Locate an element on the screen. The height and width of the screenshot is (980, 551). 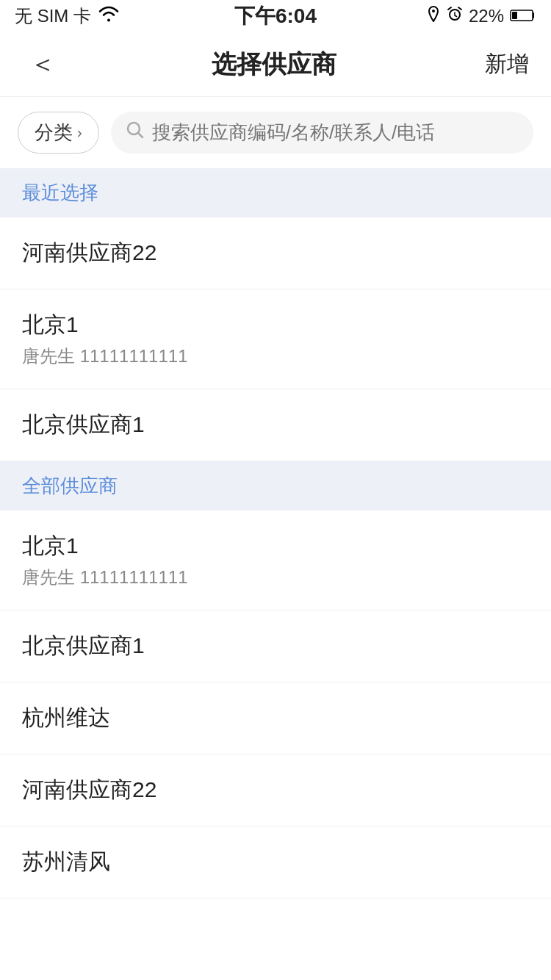
filter-bar: 分类 › is located at coordinates (276, 132).